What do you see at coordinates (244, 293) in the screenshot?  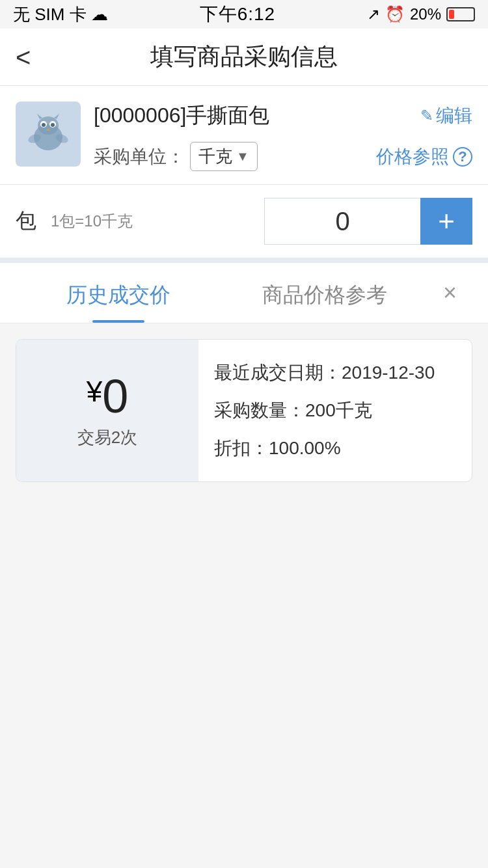 I see `tabs-header: 历史成交价 商品价格参考 ×` at bounding box center [244, 293].